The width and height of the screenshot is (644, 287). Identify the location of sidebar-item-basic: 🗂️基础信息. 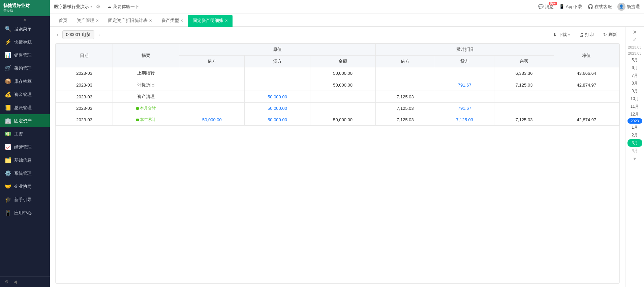
(25, 160).